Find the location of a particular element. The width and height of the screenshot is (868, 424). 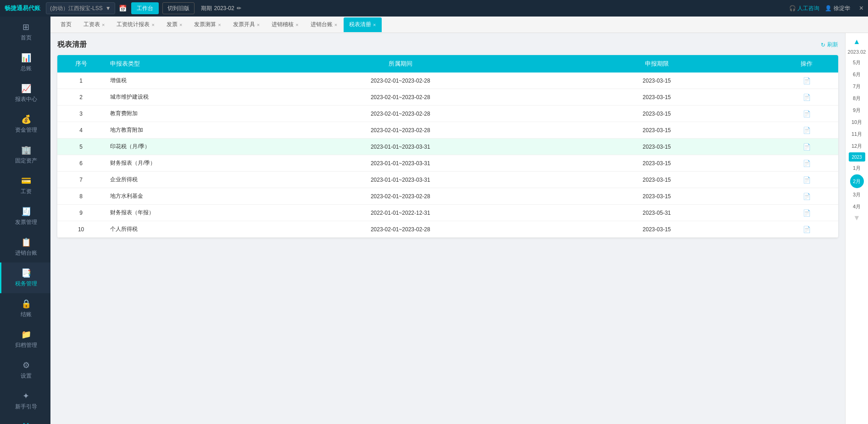

col-header-type: 申报表类型 is located at coordinates (184, 64).